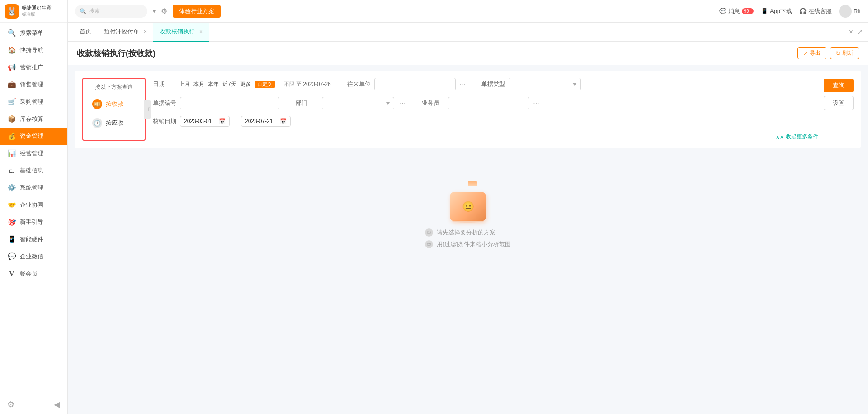 This screenshot has width=868, height=414. What do you see at coordinates (33, 67) in the screenshot?
I see `sidebar-item-marketing: 📢 营销推广` at bounding box center [33, 67].